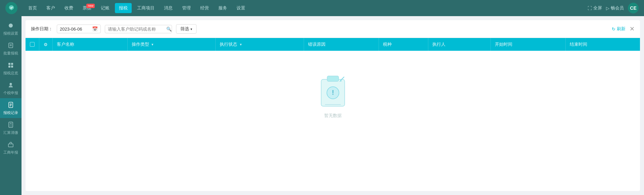  I want to click on date-input, so click(75, 29).